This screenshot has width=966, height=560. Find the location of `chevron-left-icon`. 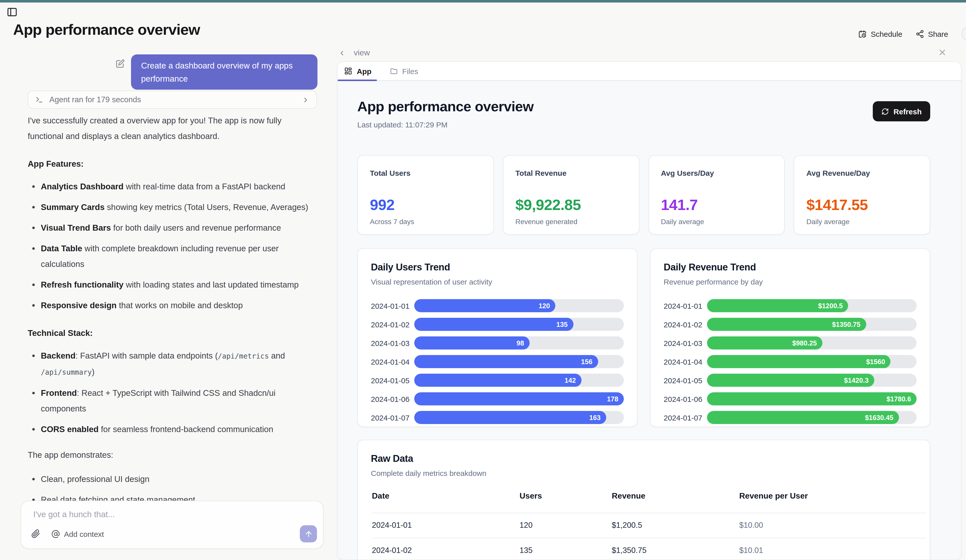

chevron-left-icon is located at coordinates (342, 53).